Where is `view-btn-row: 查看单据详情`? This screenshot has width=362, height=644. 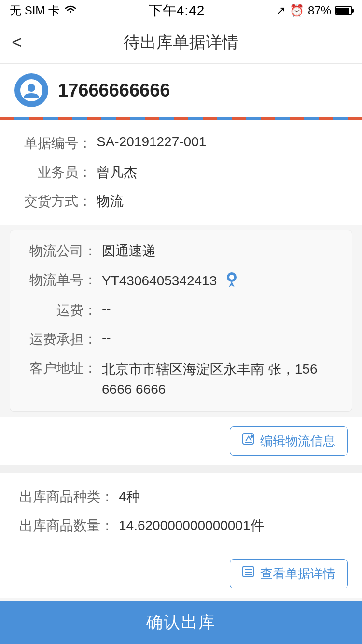 view-btn-row: 查看单据详情 is located at coordinates (181, 574).